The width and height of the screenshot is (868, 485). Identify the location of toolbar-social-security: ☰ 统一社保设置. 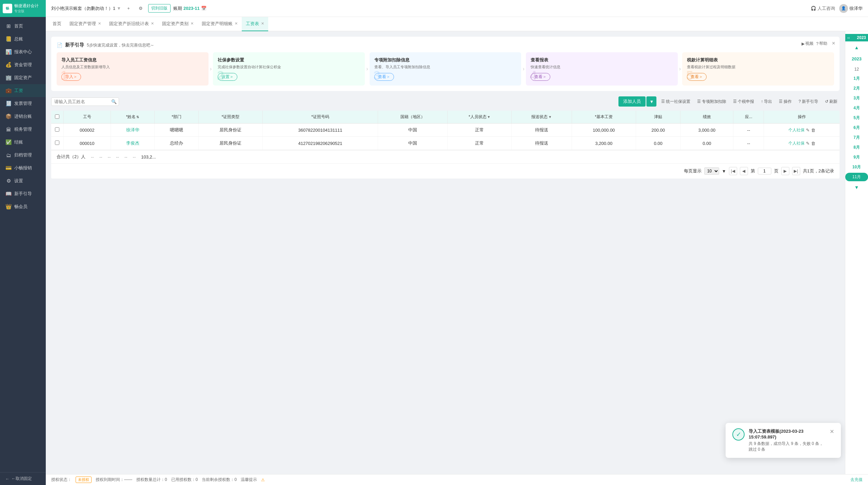
(676, 102).